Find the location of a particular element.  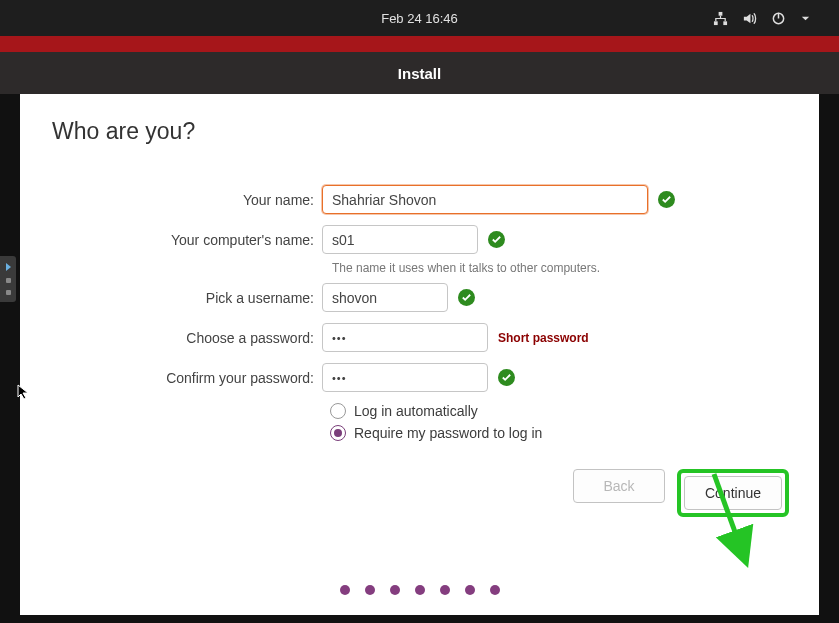

radio-label: Log in automatically is located at coordinates (416, 411).